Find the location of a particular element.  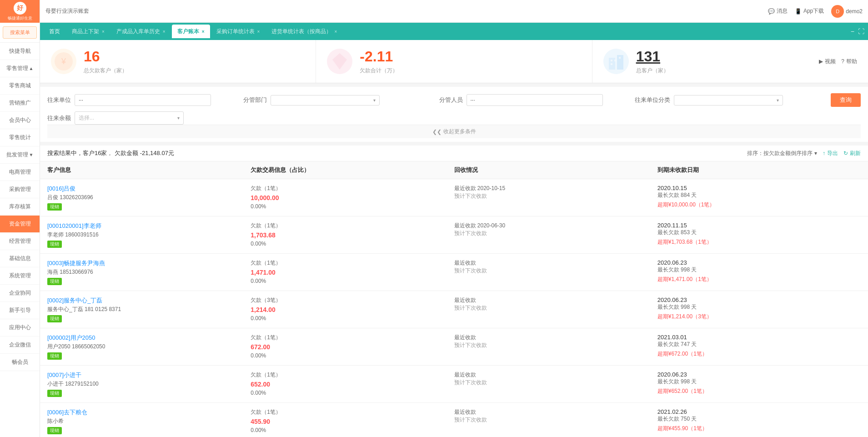

tab-close-1: × is located at coordinates (103, 32).